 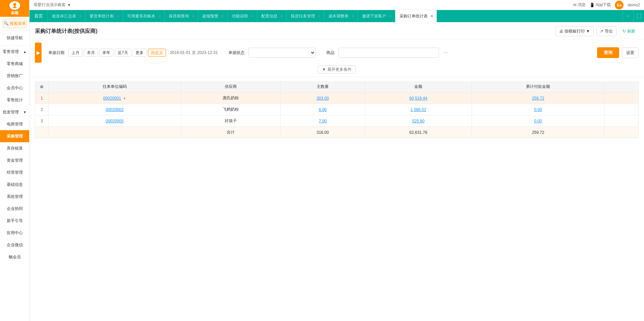 I want to click on sidebar-item-retail-stat: 零售统计, so click(x=15, y=100).